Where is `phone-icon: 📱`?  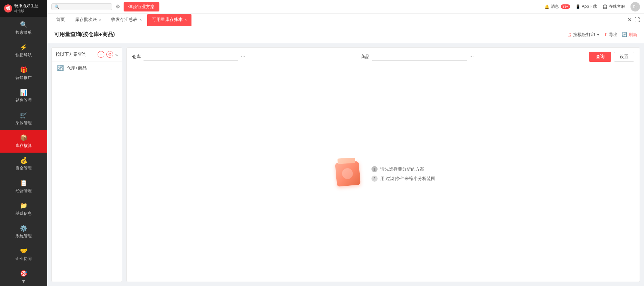 phone-icon: 📱 is located at coordinates (578, 7).